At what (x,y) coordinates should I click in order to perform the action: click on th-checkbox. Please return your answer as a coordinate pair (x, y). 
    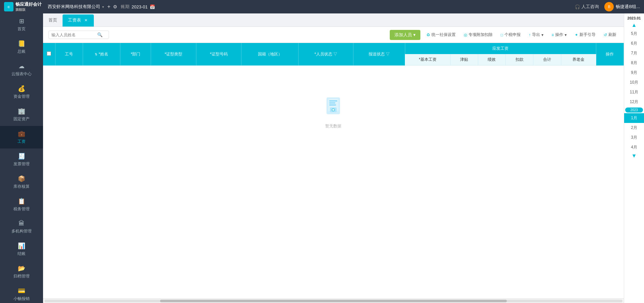
    Looking at the image, I should click on (49, 54).